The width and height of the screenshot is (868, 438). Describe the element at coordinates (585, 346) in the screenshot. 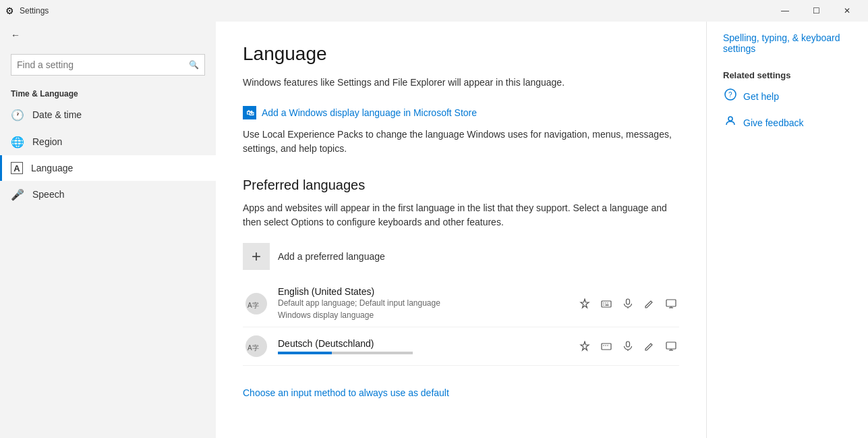

I see `de-de-pin-btn` at that location.